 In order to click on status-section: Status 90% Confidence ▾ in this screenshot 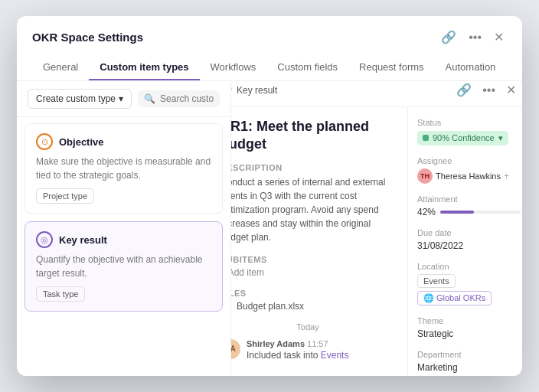, I will do `click(469, 132)`.